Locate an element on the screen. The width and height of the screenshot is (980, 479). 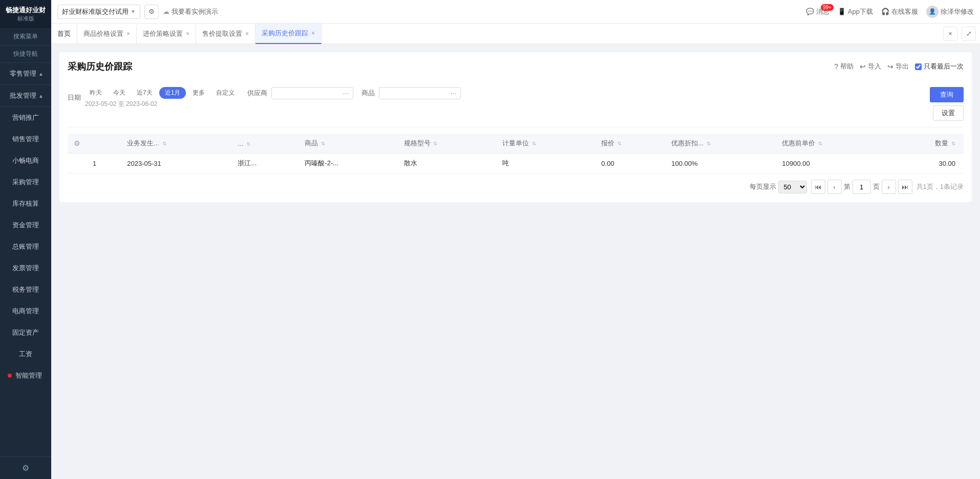
sidebar-menu-ecommerce: 电商管理 is located at coordinates (26, 311).